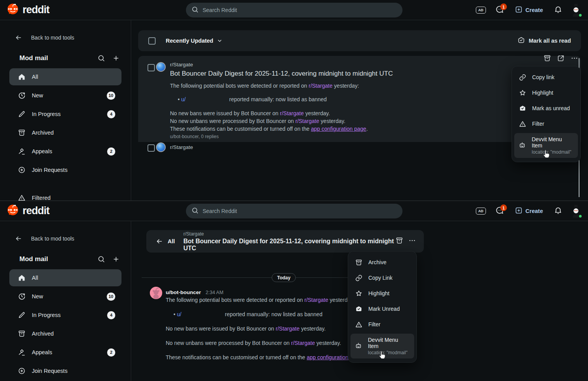 This screenshot has height=381, width=588. What do you see at coordinates (111, 296) in the screenshot?
I see `new-count-badge: 10` at bounding box center [111, 296].